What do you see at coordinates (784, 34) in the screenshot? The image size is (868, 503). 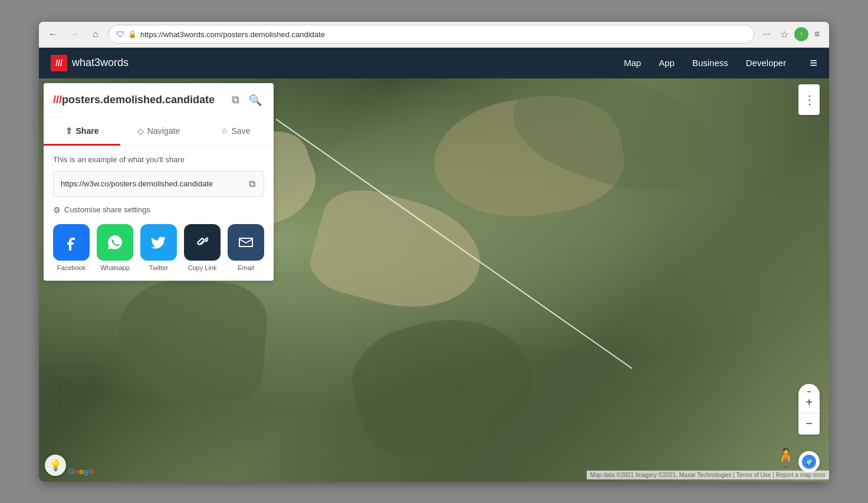 I see `bookmark-button: ☆` at bounding box center [784, 34].